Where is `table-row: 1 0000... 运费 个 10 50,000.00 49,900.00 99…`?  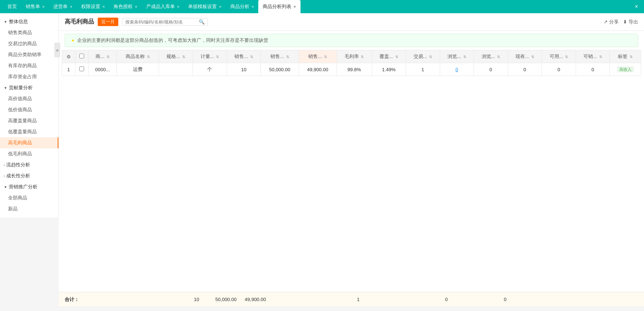 table-row: 1 0000... 运费 个 10 50,000.00 49,900.00 99… is located at coordinates (352, 70).